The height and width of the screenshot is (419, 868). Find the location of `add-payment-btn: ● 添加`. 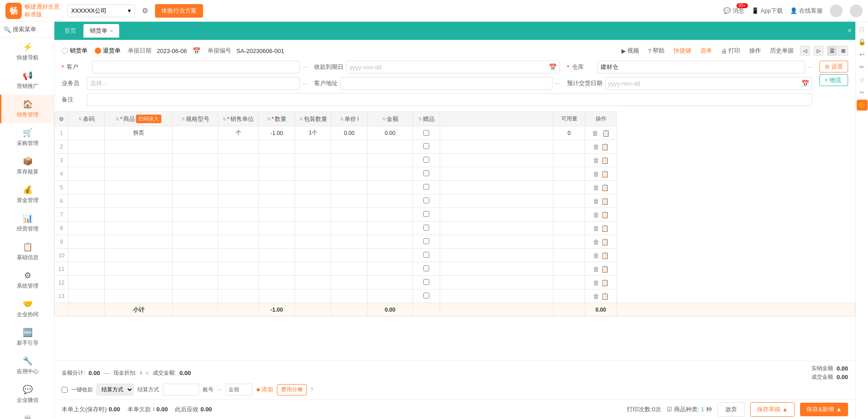

add-payment-btn: ● 添加 is located at coordinates (265, 390).